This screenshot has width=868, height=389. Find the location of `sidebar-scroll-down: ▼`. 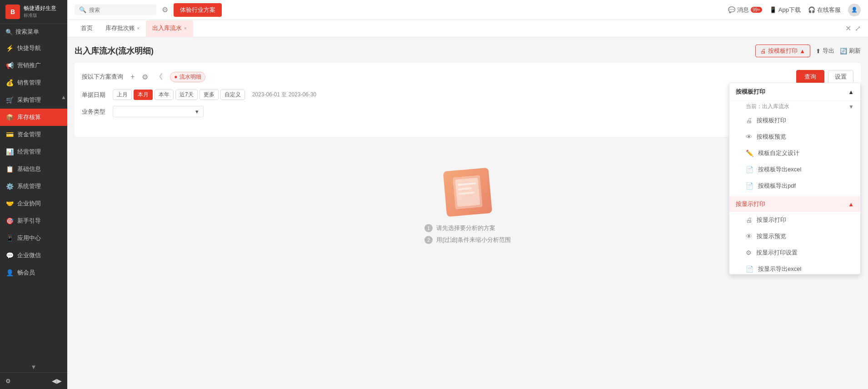

sidebar-scroll-down: ▼ is located at coordinates (34, 367).